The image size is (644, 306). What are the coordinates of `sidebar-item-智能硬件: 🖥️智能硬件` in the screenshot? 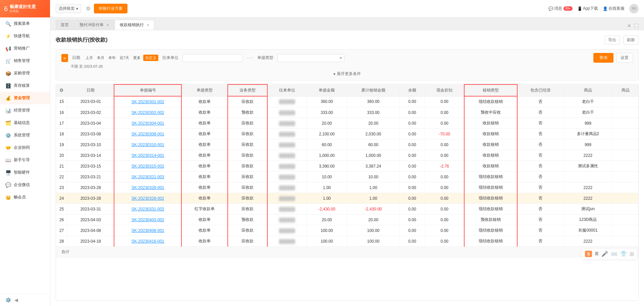 It's located at (25, 172).